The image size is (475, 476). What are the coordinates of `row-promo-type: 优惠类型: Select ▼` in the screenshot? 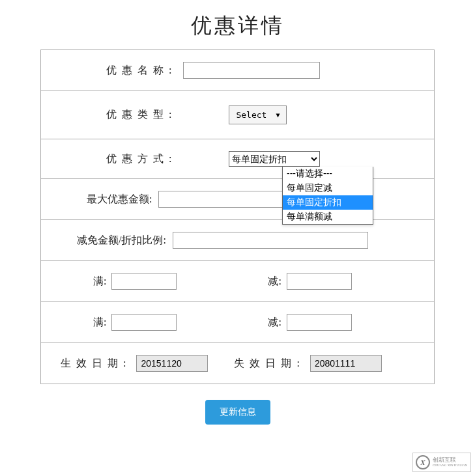 It's located at (237, 115).